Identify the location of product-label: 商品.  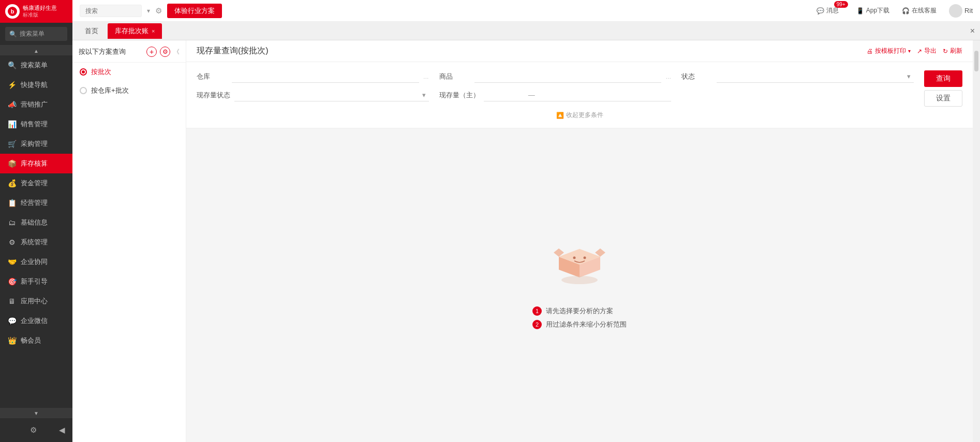
(455, 77).